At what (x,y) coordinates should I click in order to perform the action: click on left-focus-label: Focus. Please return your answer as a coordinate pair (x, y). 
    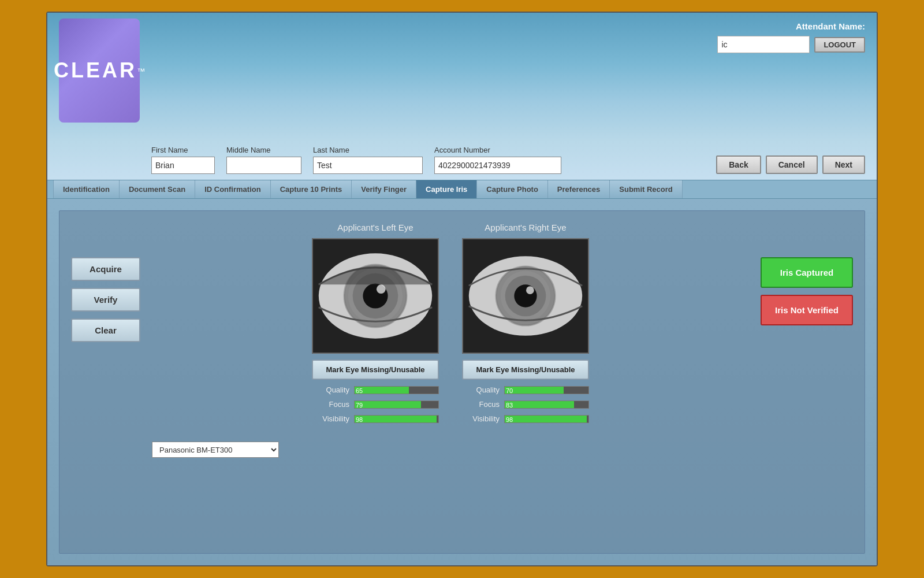
    Looking at the image, I should click on (330, 405).